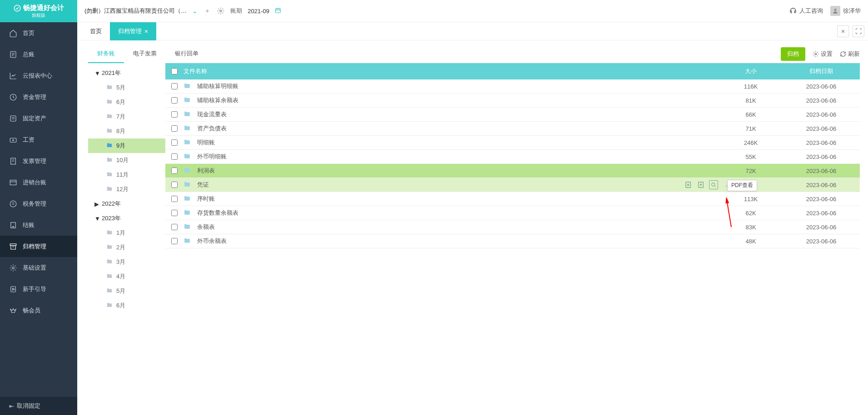 This screenshot has height=415, width=868. Describe the element at coordinates (258, 11) in the screenshot. I see `period-value: 2021-09` at that location.